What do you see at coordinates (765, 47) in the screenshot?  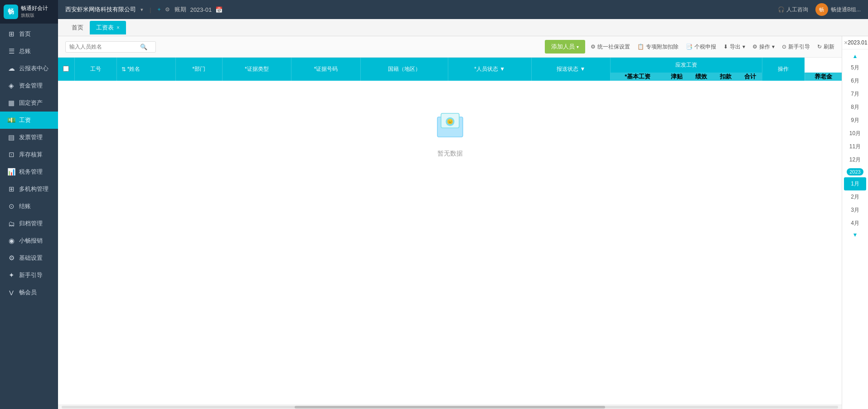 I see `operation-label: 操作` at bounding box center [765, 47].